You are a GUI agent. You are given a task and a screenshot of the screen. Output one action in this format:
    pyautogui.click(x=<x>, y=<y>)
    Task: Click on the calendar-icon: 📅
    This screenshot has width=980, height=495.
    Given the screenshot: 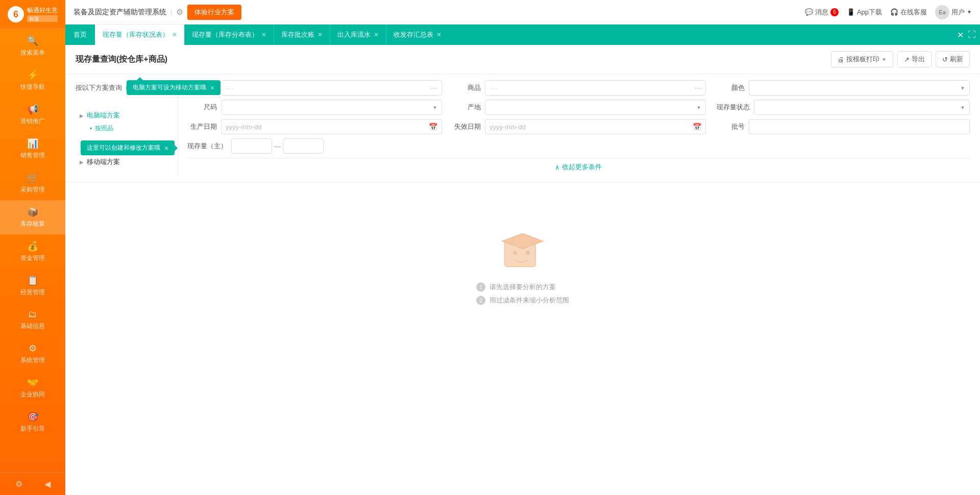 What is the action you would take?
    pyautogui.click(x=433, y=127)
    